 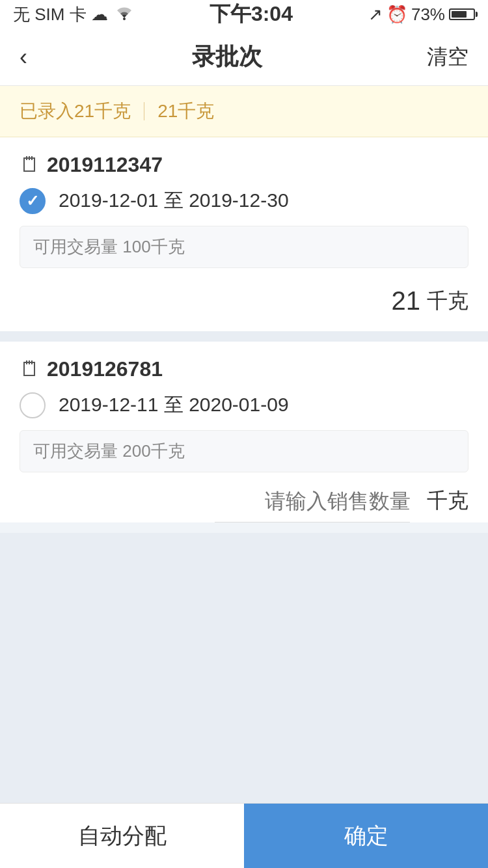 I want to click on batch-doc-icon-1: 🗒, so click(x=30, y=165).